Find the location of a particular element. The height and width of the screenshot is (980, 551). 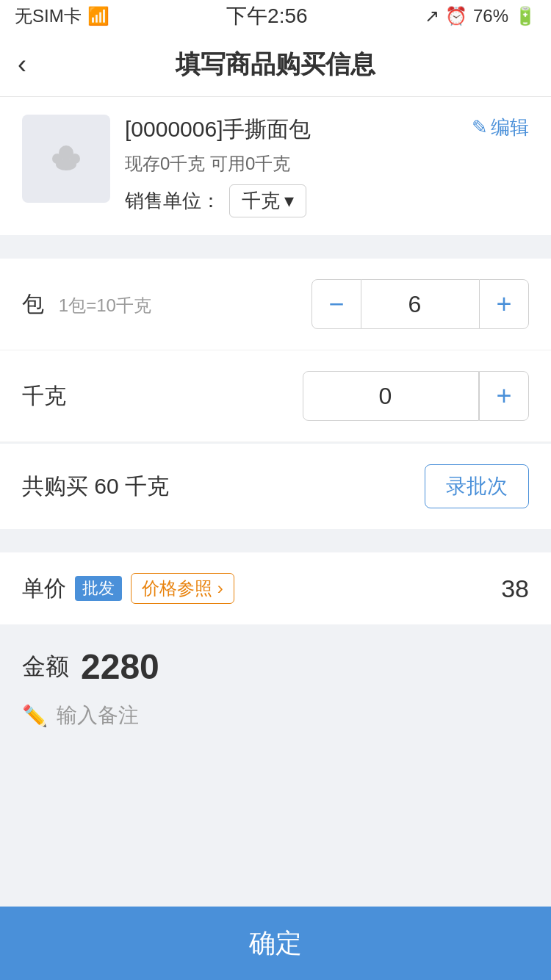

unit-selector: 千克 ▾ is located at coordinates (267, 201).